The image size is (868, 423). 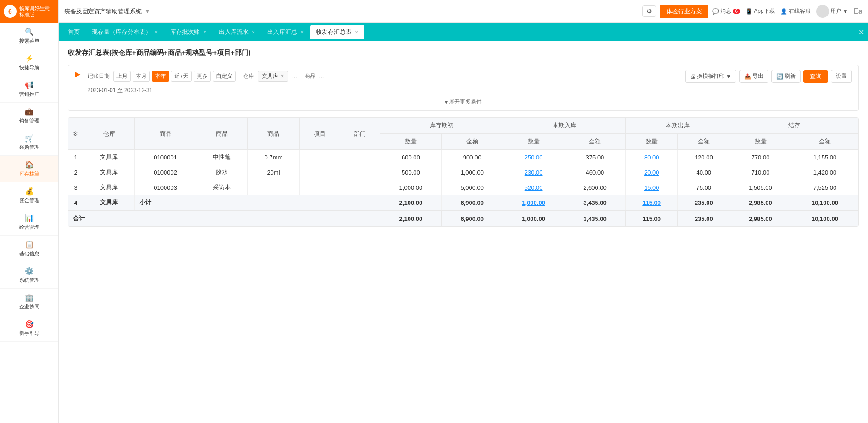 I want to click on sidebar-item-inventory: 🏠库存核算, so click(x=29, y=169).